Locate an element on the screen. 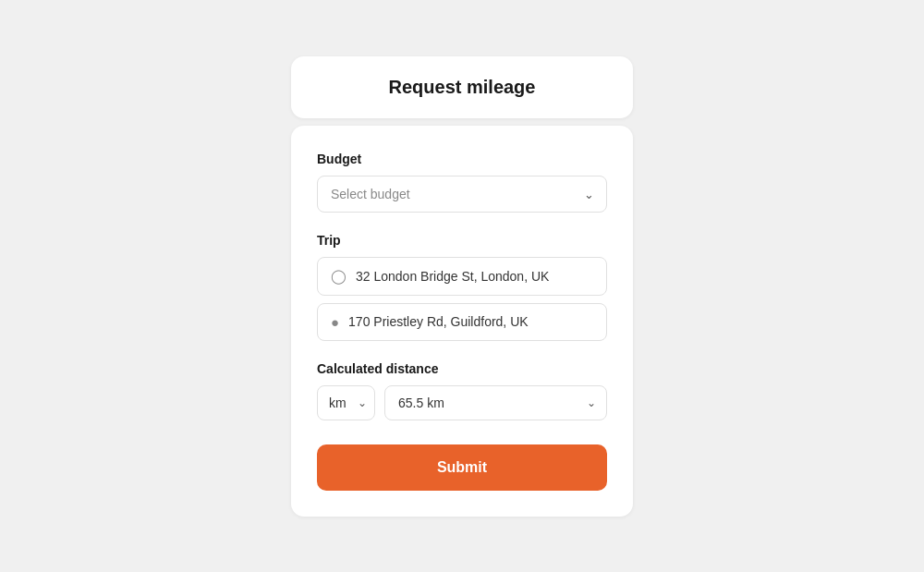 This screenshot has width=924, height=572. trip-fields: ◯ 32 London Bridge St, London, UK ● 170 … is located at coordinates (462, 299).